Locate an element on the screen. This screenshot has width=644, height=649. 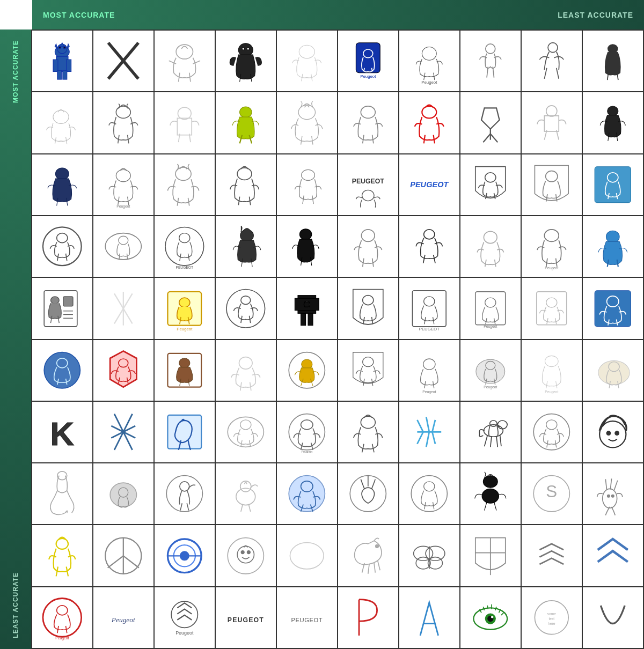
cell-r6c2 is located at coordinates (185, 432).